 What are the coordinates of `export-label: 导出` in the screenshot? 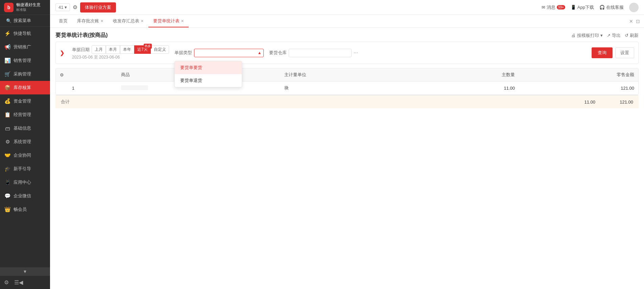 It's located at (616, 36).